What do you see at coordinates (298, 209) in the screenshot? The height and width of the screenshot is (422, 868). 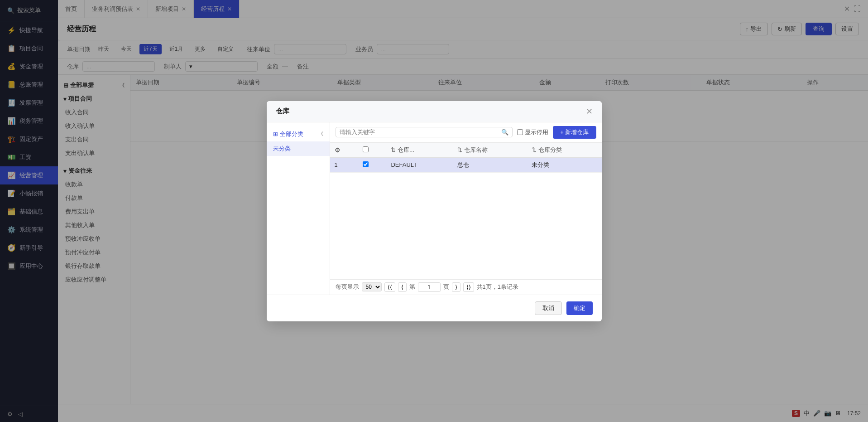 I see `dialog-left-panel: ⊞ 全部分类 《 未分类` at bounding box center [298, 209].